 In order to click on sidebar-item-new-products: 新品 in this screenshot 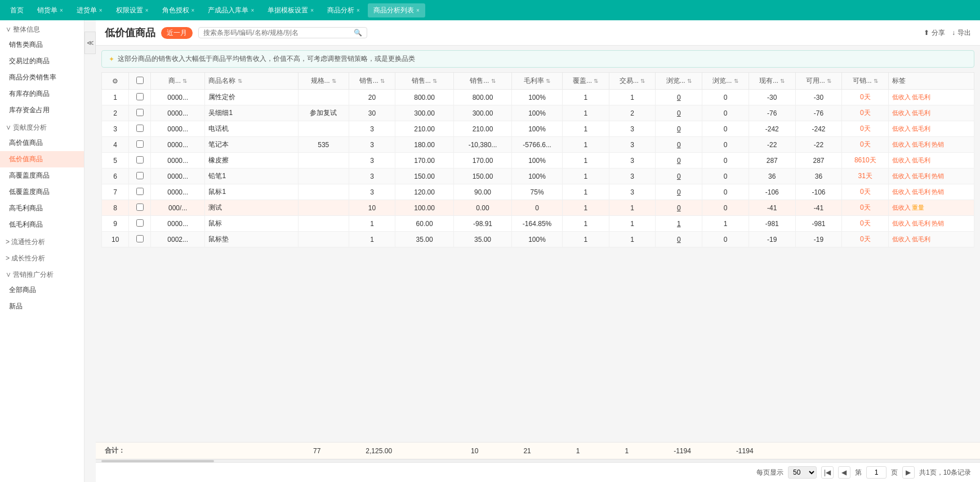, I will do `click(42, 307)`.